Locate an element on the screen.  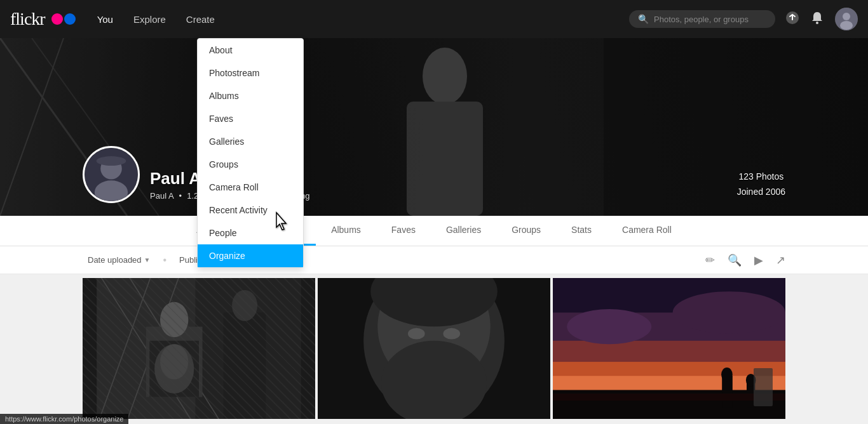
tab-groups: Groups is located at coordinates (526, 231).